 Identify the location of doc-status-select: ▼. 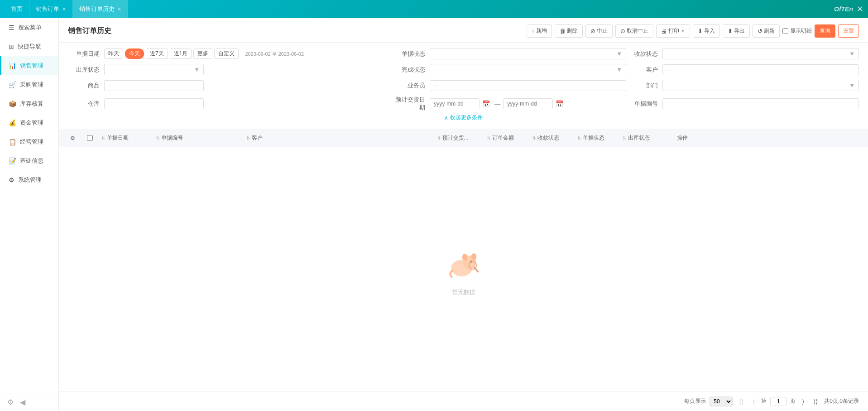
(528, 53).